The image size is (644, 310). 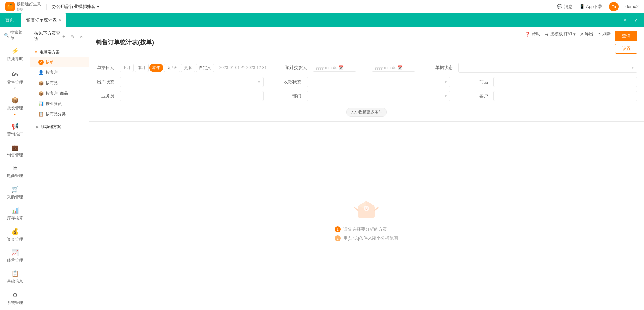 I want to click on export-button: ↗ 导出, so click(x=586, y=34).